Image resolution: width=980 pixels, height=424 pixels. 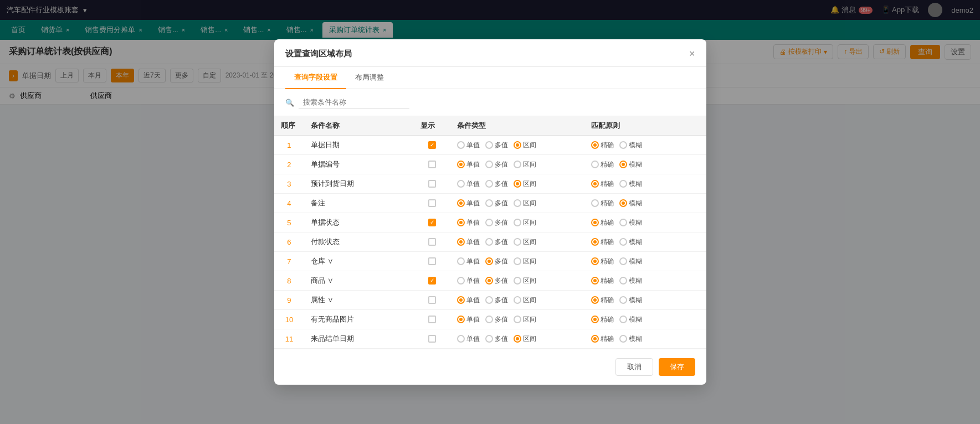 I want to click on modal-tab-query-fields-label: 查询字段设置, so click(x=316, y=77).